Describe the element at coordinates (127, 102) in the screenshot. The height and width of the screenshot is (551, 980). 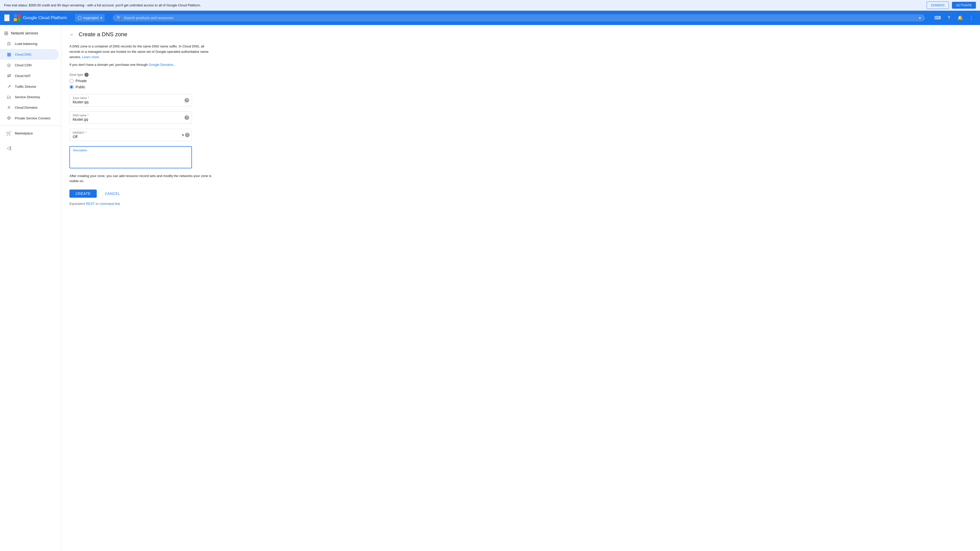
I see `zone-name-input` at that location.